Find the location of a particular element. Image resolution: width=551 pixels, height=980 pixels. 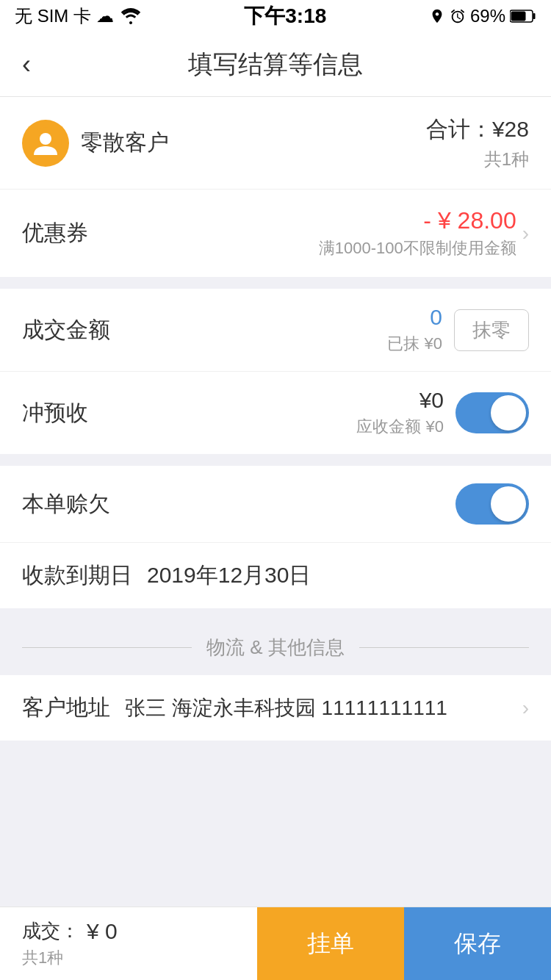

deal-amount-label: 成交金额 is located at coordinates (66, 331).